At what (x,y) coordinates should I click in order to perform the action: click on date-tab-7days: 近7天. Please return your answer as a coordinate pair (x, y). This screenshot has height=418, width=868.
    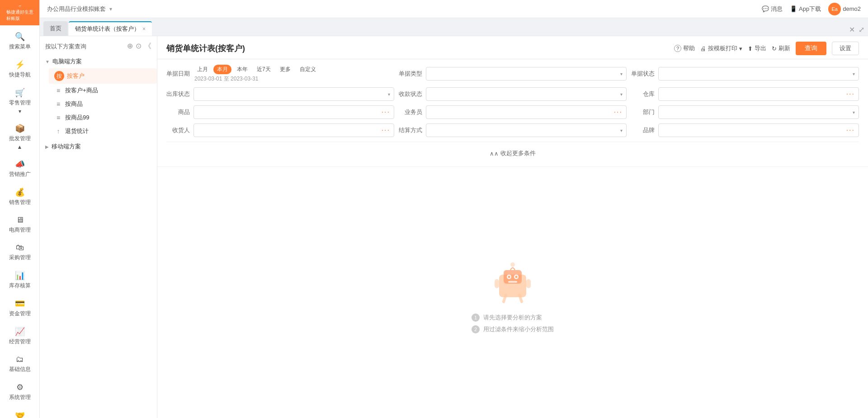
    Looking at the image, I should click on (264, 70).